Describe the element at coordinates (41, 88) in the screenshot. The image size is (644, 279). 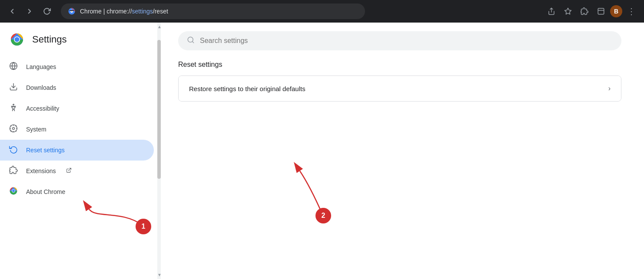
I see `downloads-label: Downloads` at that location.